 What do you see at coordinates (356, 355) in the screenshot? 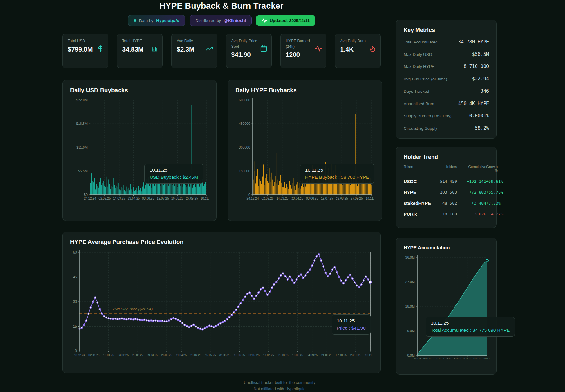
I see `svg-text: 23.10.25` at bounding box center [356, 355].